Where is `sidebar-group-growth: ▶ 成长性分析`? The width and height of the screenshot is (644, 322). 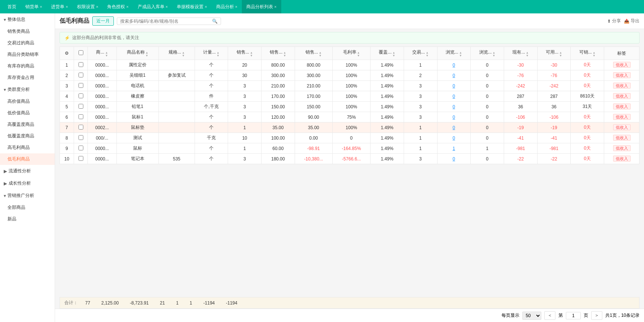 sidebar-group-growth: ▶ 成长性分析 is located at coordinates (28, 183).